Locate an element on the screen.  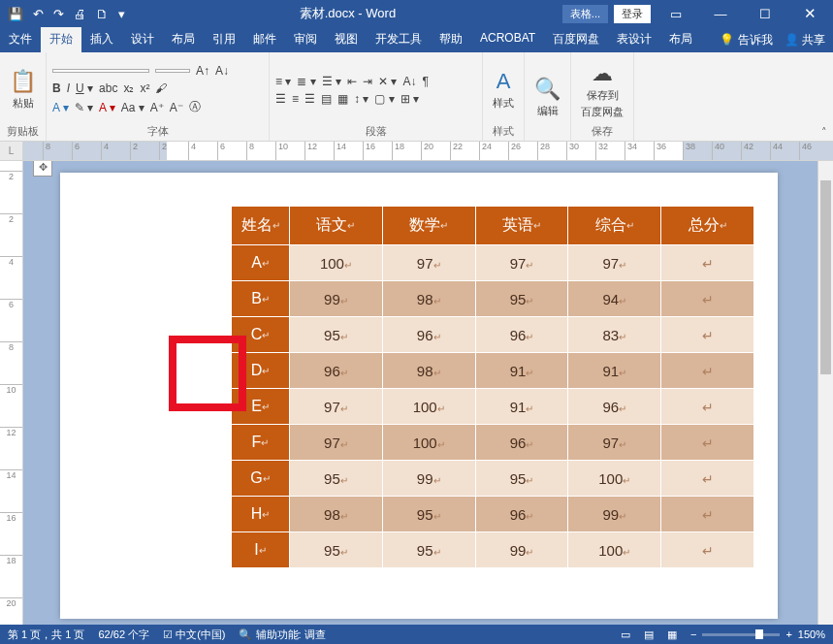
strikethrough-button: abc is located at coordinates (109, 88).